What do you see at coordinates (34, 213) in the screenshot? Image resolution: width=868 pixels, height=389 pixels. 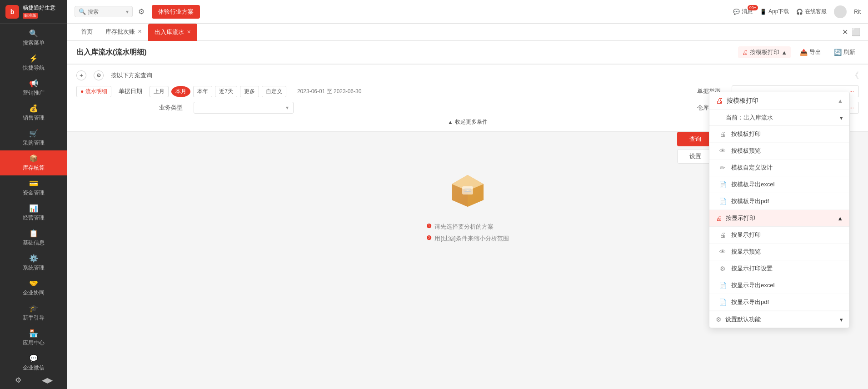 I see `sidebar-item-operations: 📊 经营管理` at bounding box center [34, 213].